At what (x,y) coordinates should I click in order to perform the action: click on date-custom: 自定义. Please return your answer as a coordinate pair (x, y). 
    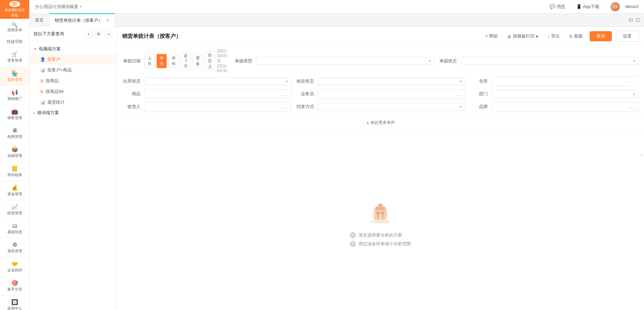
    Looking at the image, I should click on (210, 61).